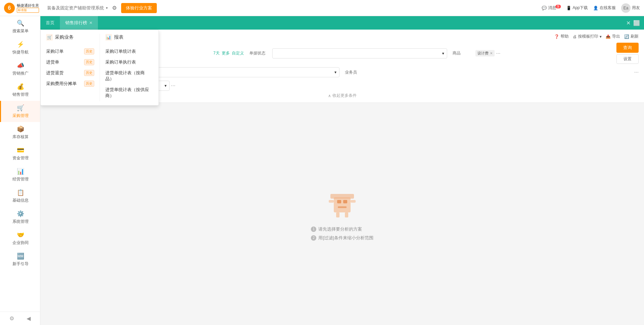 Image resolution: width=644 pixels, height=325 pixels. What do you see at coordinates (551, 8) in the screenshot?
I see `message-action: 💬 消息 9` at bounding box center [551, 8].